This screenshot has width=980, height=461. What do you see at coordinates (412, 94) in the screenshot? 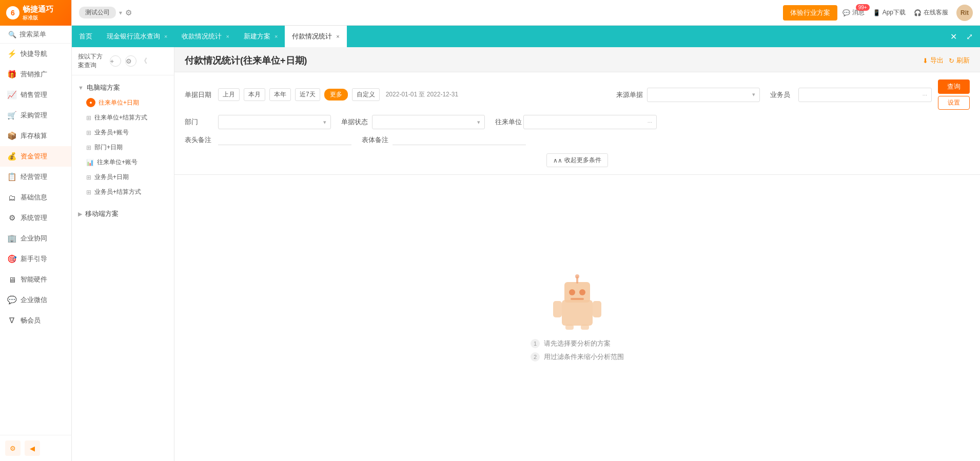
I see `date-filter-content: 上月 本月 本年 近7天 更多 自定义 2022-01-01 至 2022-12…` at bounding box center [412, 94].